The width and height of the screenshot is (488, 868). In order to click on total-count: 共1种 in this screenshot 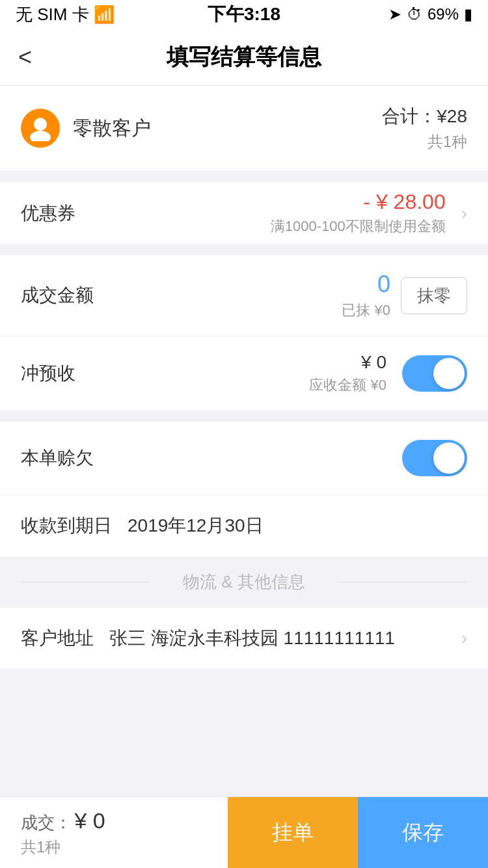, I will do `click(424, 142)`.